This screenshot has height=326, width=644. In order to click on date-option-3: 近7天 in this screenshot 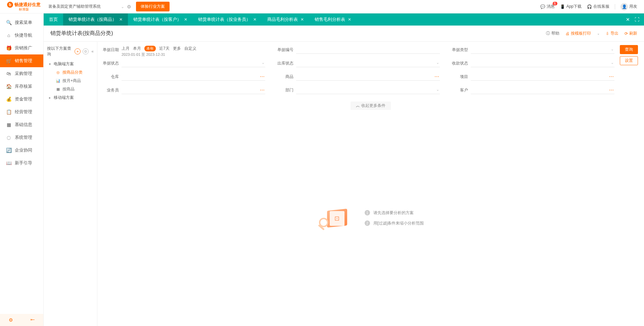, I will do `click(165, 48)`.